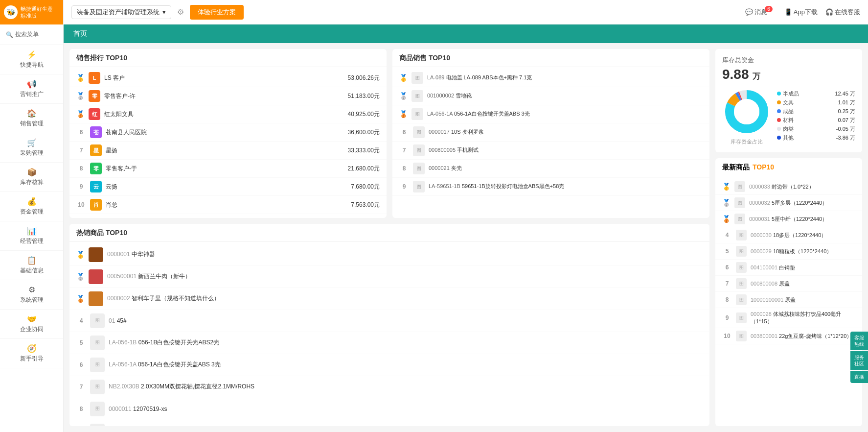 The width and height of the screenshot is (868, 432). Describe the element at coordinates (389, 409) in the screenshot. I see `hot-product-item: 8 图 0000011 12070519-xs` at that location.